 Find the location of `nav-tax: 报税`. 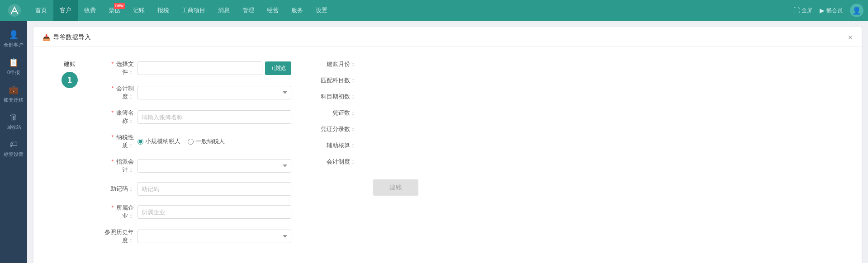

nav-tax: 报税 is located at coordinates (163, 10).